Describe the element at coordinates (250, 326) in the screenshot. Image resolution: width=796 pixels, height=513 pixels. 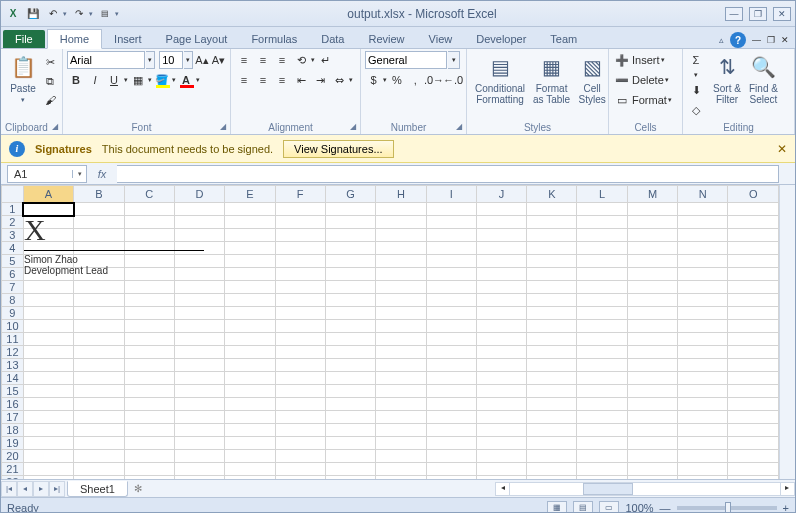
I see `cell-E10` at that location.